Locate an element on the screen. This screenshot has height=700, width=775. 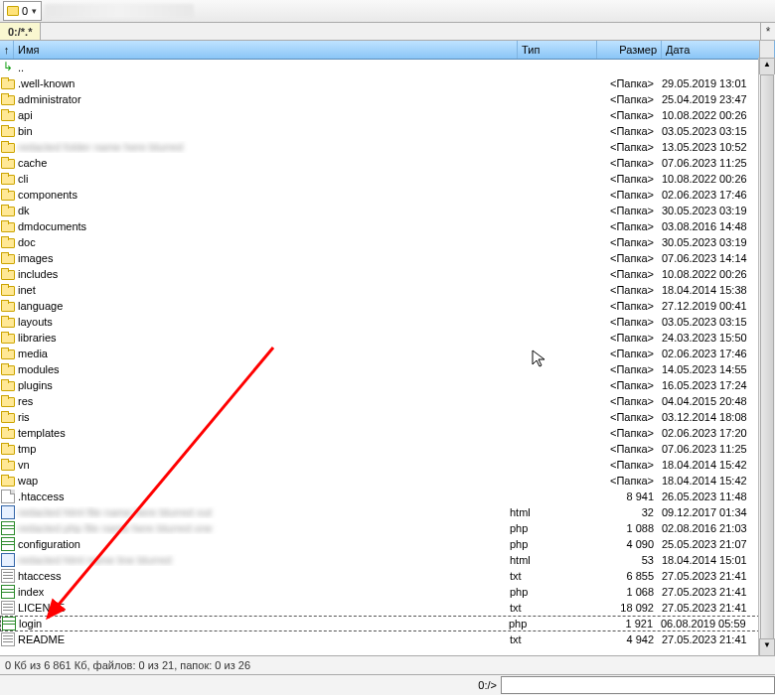
file-name: inet is located at coordinates (260, 290).